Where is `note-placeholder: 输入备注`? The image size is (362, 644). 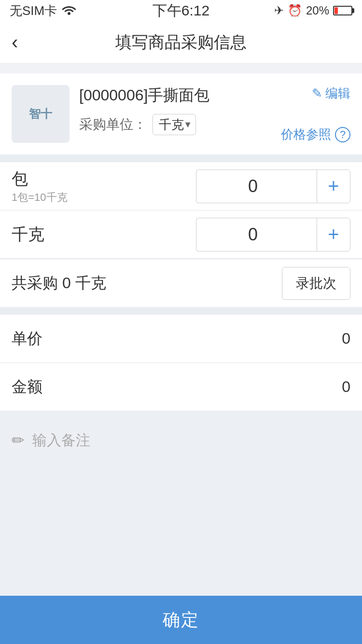 note-placeholder: 输入备注 is located at coordinates (61, 440).